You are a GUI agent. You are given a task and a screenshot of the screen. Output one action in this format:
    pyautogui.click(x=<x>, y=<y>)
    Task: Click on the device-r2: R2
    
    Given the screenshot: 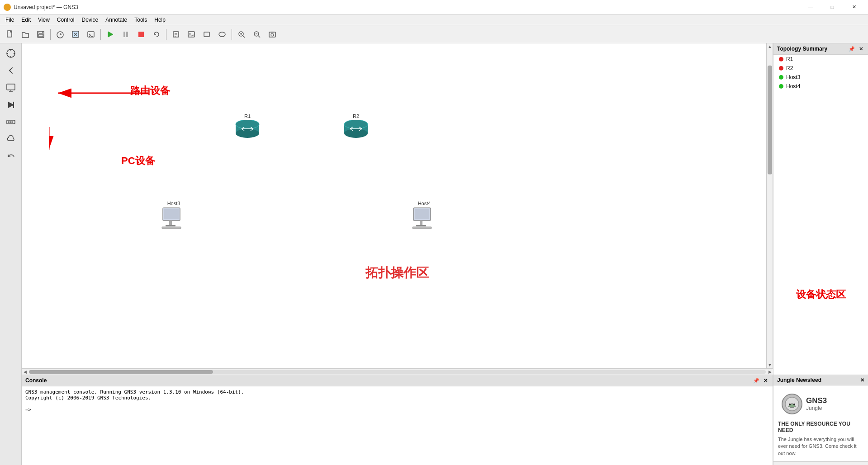 What is the action you would take?
    pyautogui.click(x=356, y=126)
    